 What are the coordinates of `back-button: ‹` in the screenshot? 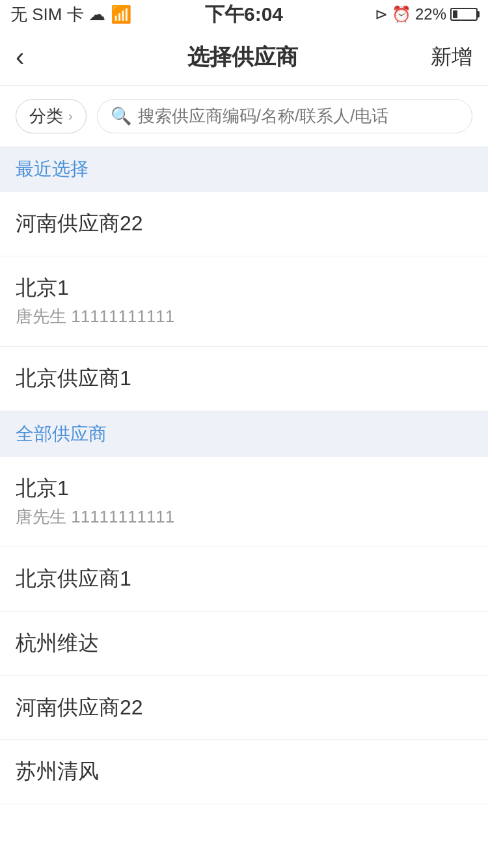 It's located at (35, 57).